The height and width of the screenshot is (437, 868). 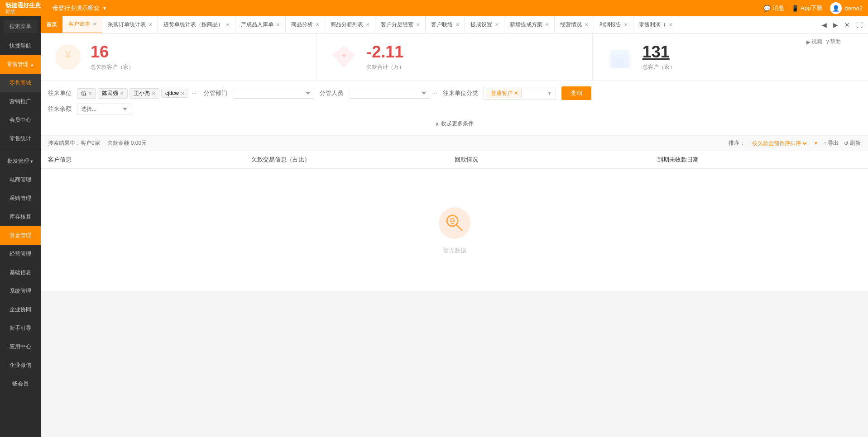 What do you see at coordinates (842, 25) in the screenshot?
I see `tabs-actions: ◀ ▶ ✕ ⛶` at bounding box center [842, 25].